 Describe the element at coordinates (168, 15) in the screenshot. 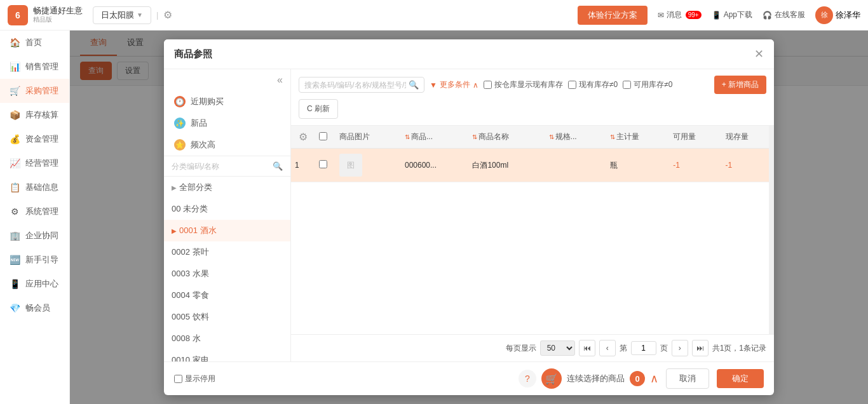

I see `gear-icon: ⚙` at that location.